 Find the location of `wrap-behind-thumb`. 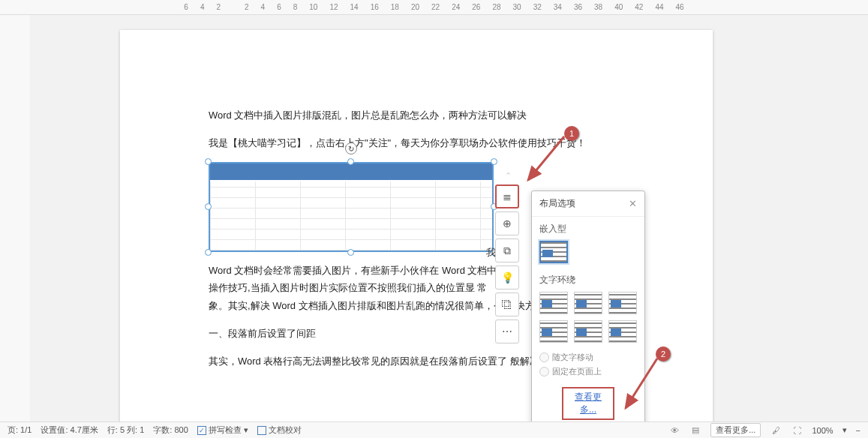

wrap-behind-thumb is located at coordinates (588, 332).